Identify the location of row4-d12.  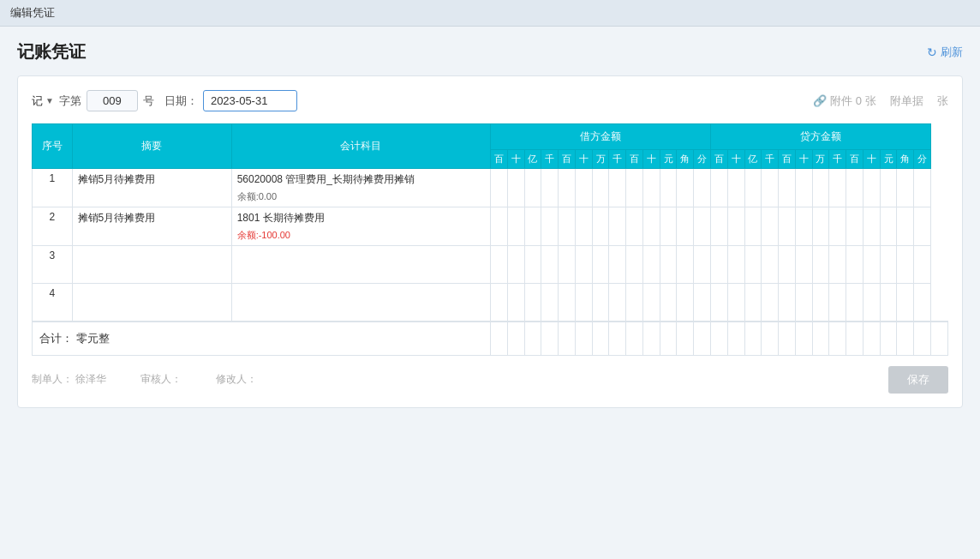
(685, 303).